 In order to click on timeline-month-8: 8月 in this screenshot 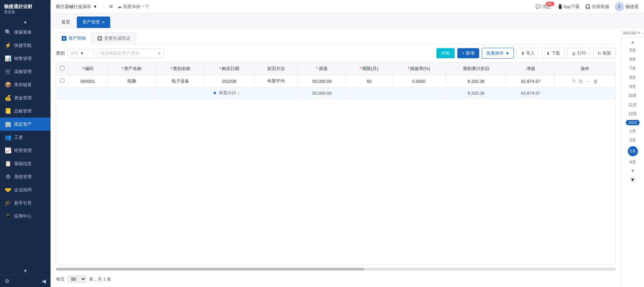, I will do `click(633, 77)`.